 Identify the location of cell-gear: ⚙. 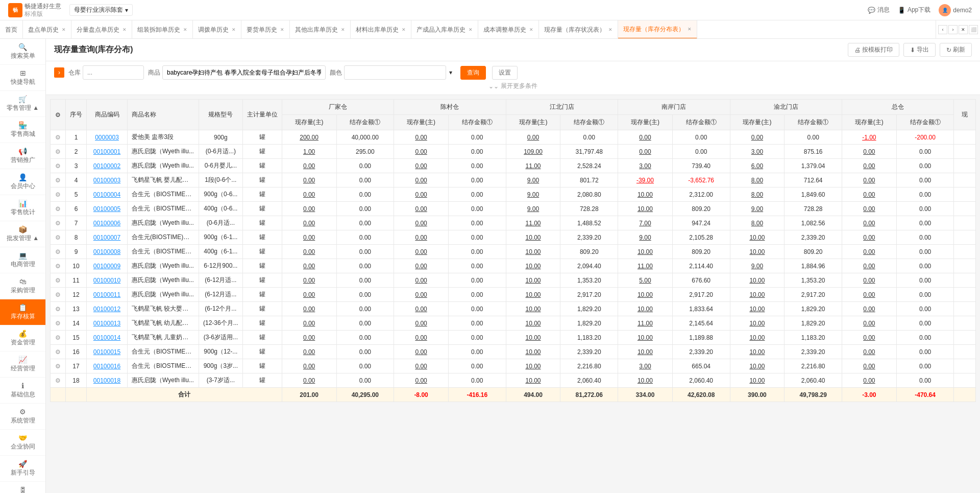
(58, 338).